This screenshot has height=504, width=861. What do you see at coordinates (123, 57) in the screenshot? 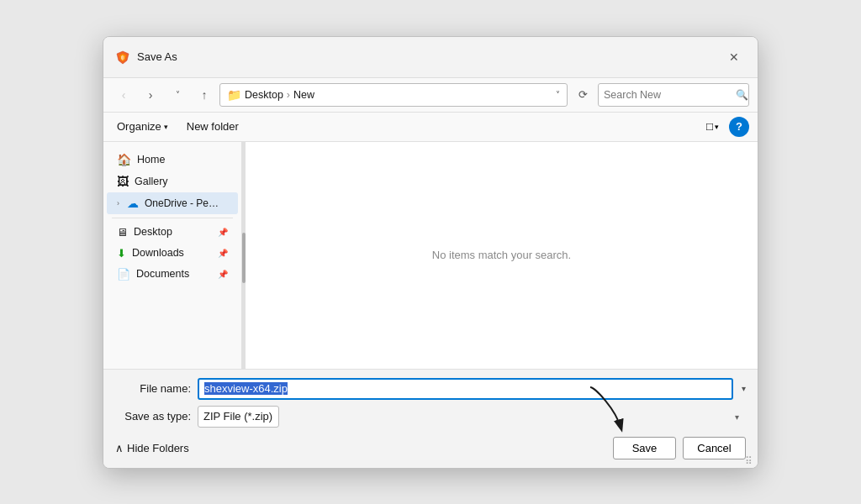
I see `brave-icon` at bounding box center [123, 57].